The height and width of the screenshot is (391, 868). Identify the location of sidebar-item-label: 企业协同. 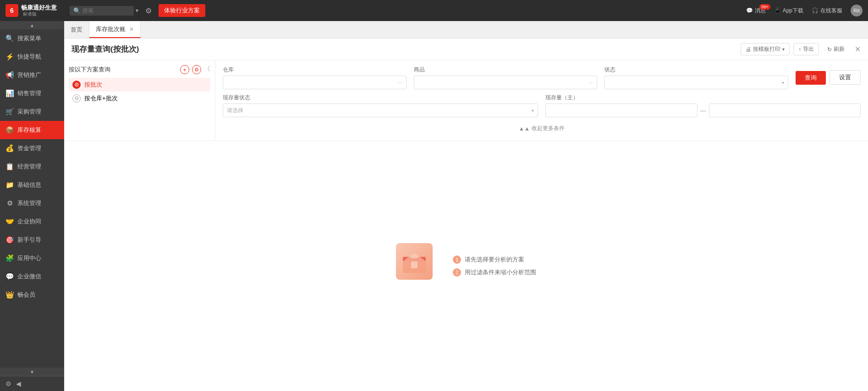
(29, 222).